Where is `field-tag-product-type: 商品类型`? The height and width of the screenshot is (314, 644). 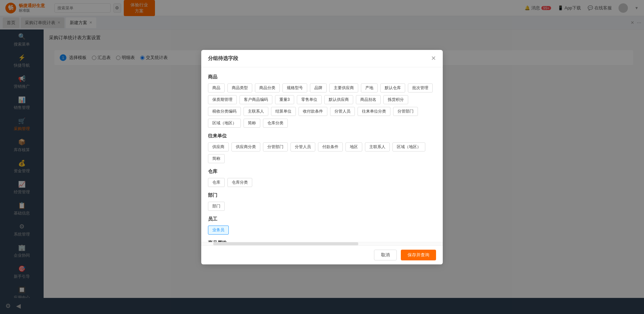
field-tag-product-type: 商品类型 is located at coordinates (240, 88).